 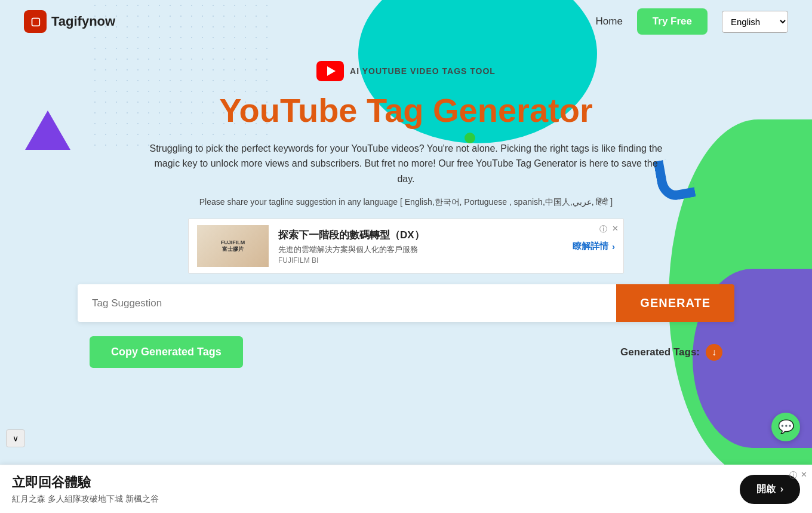 I want to click on bottom-ad-action-label: 開啟, so click(x=766, y=490).